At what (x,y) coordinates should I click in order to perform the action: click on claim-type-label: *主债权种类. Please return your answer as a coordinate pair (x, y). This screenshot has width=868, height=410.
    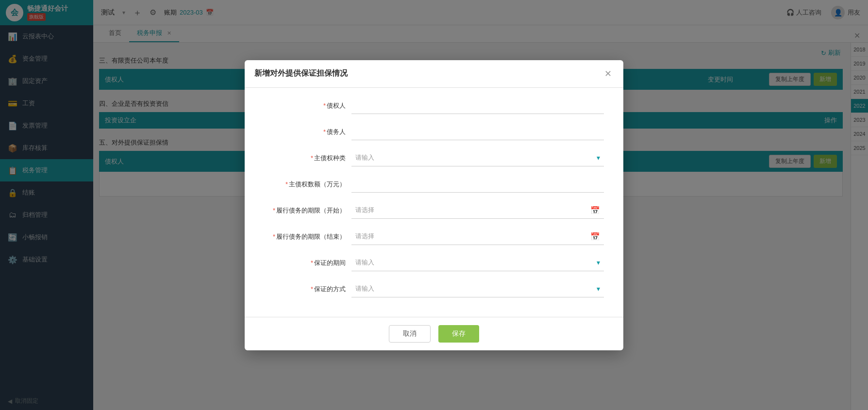
    Looking at the image, I should click on (308, 158).